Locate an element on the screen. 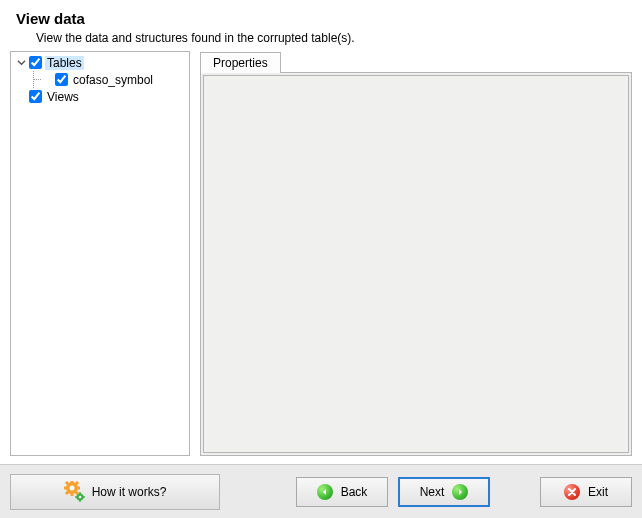 The width and height of the screenshot is (642, 518). bottom-bar: How it works? Back Next is located at coordinates (321, 491).